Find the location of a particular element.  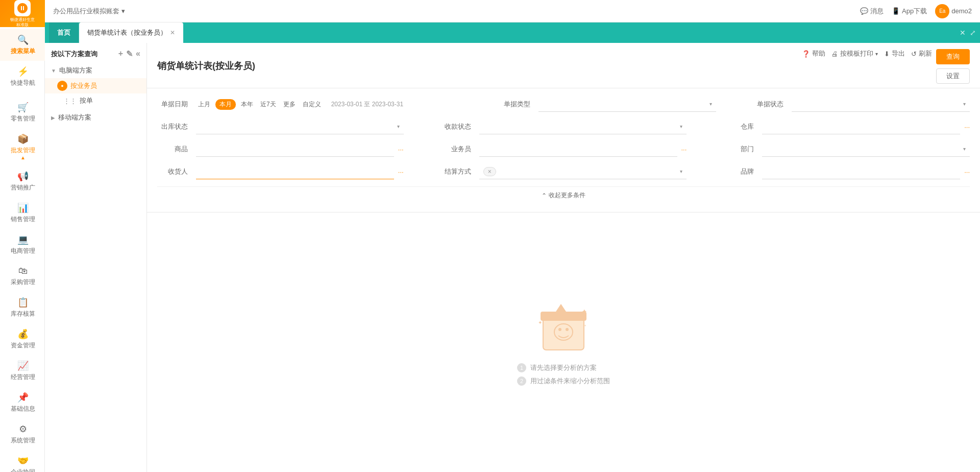

message-label: 消息 is located at coordinates (877, 11).